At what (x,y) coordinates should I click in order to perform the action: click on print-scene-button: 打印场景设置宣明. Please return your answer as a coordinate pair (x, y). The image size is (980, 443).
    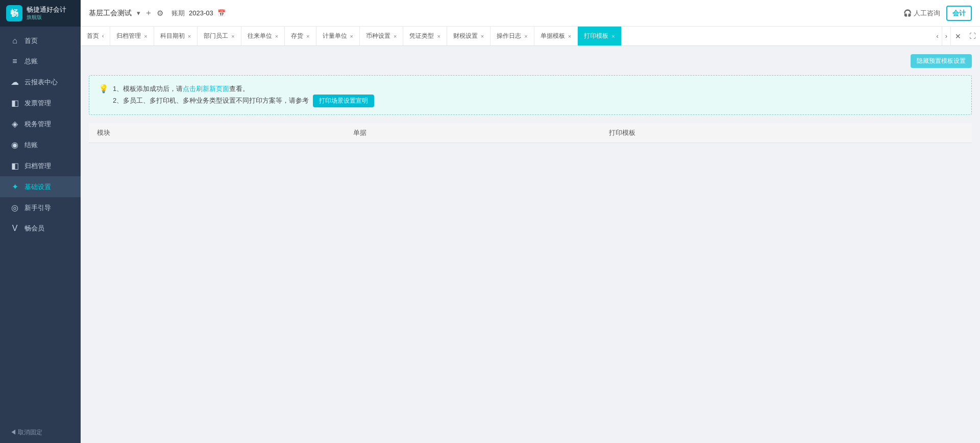
    Looking at the image, I should click on (344, 101).